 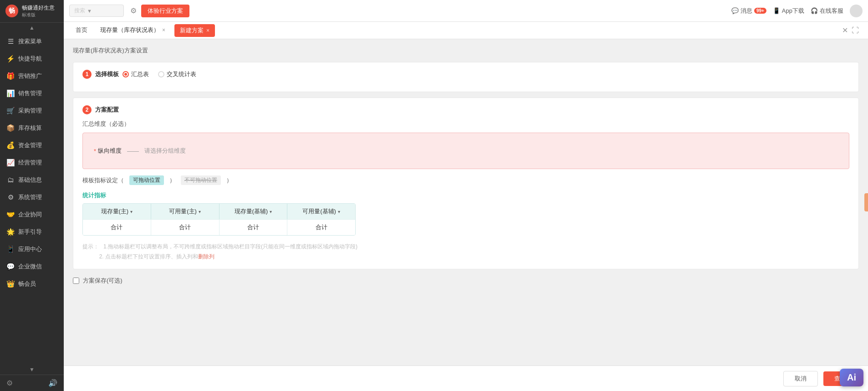 What do you see at coordinates (10, 76) in the screenshot?
I see `marketing-icon: 🎁` at bounding box center [10, 76].